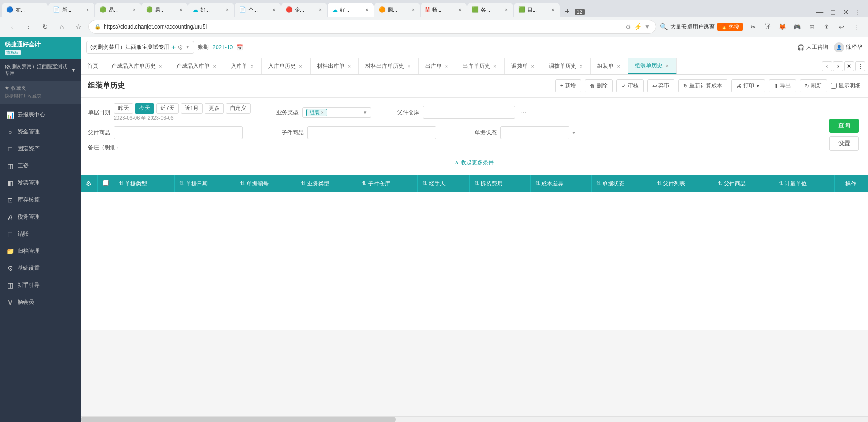  I want to click on col-disassembly-fee: ⇅ 拆装费用, so click(500, 184).